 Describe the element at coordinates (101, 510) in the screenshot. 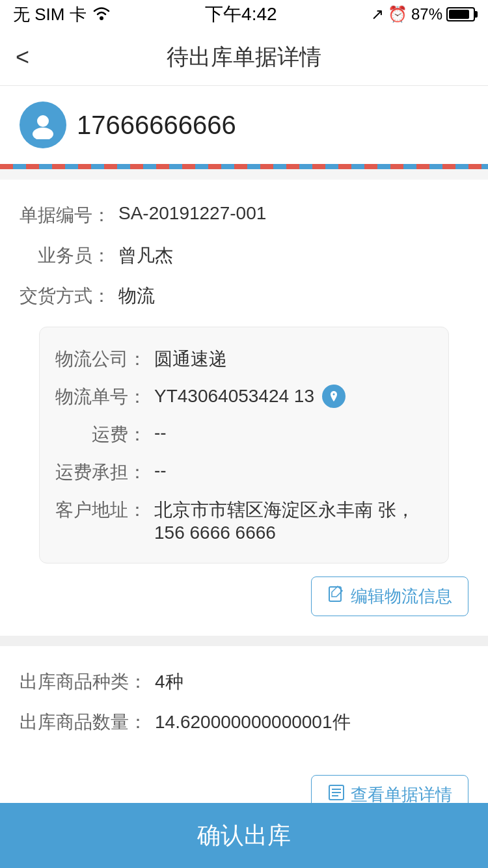

I see `address-label: 客户地址：` at that location.